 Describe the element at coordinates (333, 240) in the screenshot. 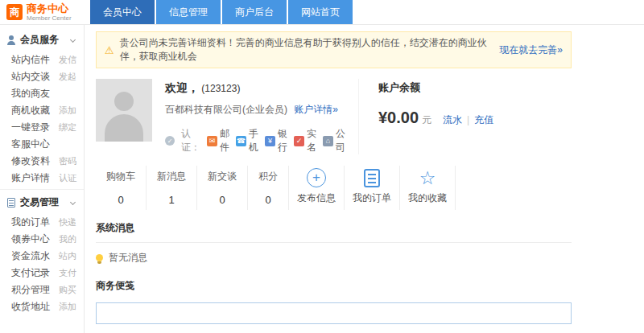

I see `system-message-panel: 系统消息 暂无消息` at that location.